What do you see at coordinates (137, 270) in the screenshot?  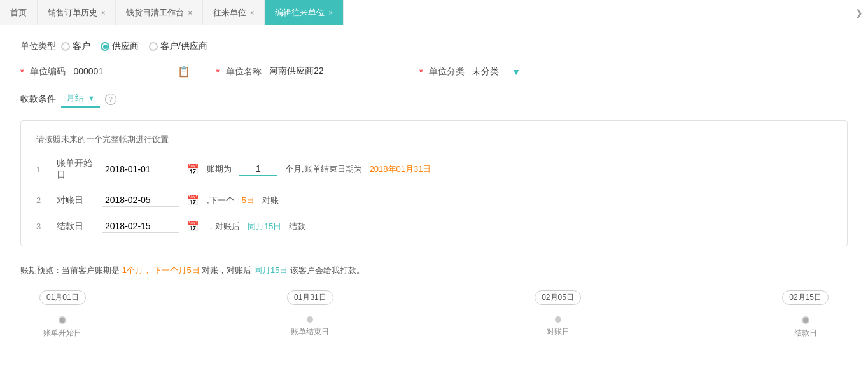 I see `preview-part1: 1个月，` at bounding box center [137, 270].